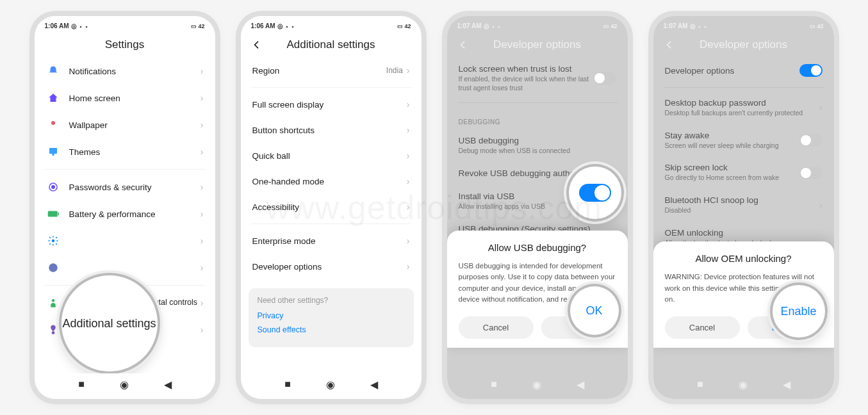 The width and height of the screenshot is (868, 415). I want to click on setting-region: Region India ›, so click(331, 70).